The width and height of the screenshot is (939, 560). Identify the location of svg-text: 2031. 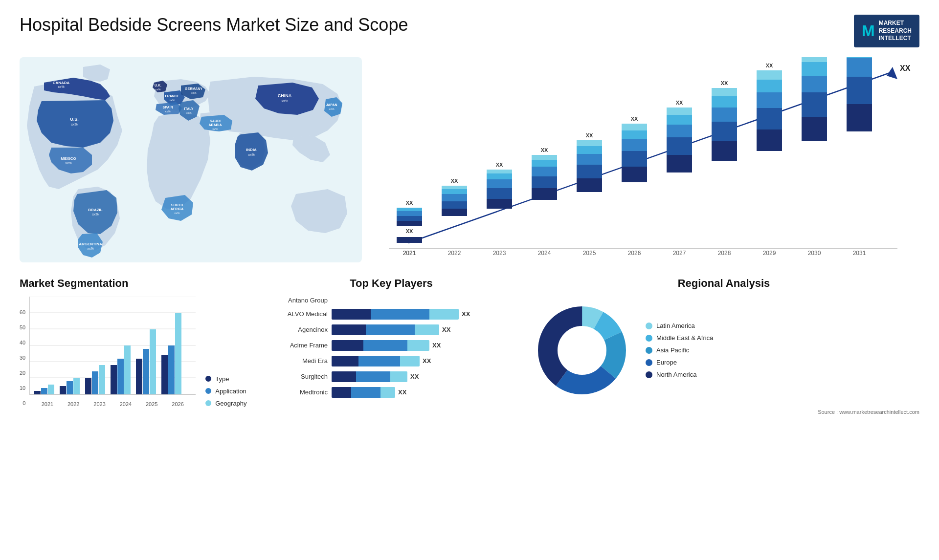
(860, 253).